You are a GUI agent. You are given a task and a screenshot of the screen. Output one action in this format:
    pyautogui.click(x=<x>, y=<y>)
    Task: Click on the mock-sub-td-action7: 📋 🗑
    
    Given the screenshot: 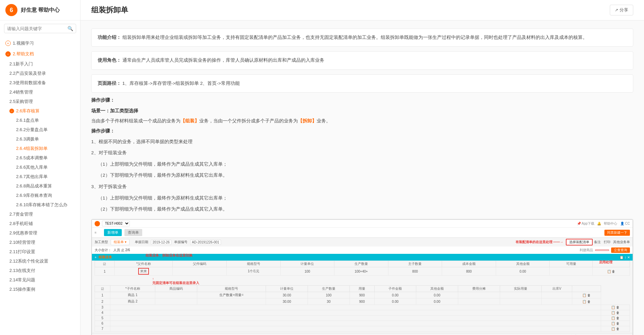 What is the action you would take?
    pyautogui.click(x=615, y=329)
    